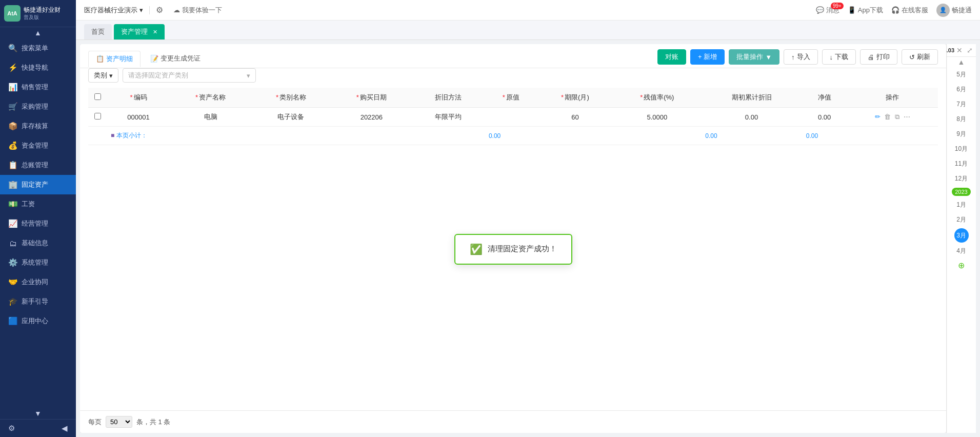  I want to click on category-select: 类别 ▾, so click(104, 75).